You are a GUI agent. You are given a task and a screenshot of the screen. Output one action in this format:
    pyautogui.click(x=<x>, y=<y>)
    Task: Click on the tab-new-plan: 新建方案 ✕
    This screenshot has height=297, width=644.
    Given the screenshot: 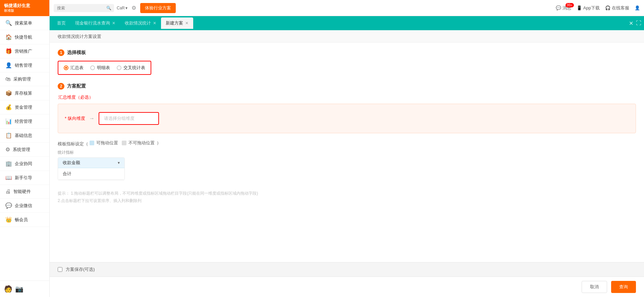 What is the action you would take?
    pyautogui.click(x=177, y=23)
    